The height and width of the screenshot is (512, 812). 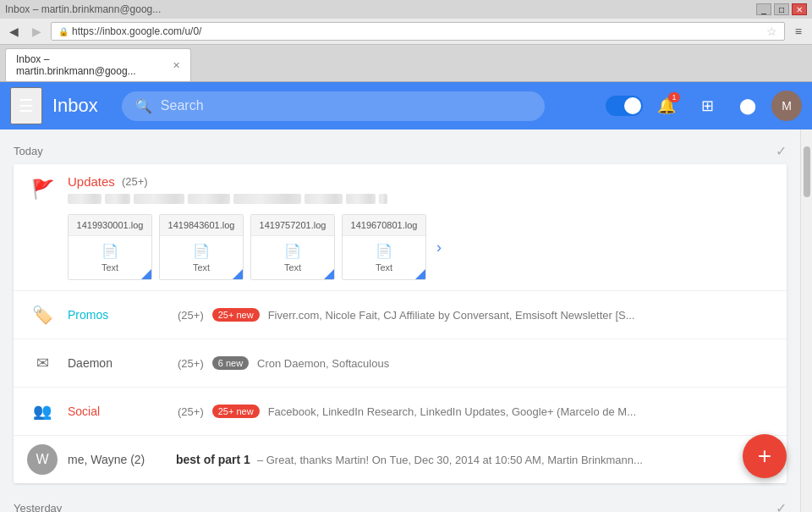 What do you see at coordinates (42, 315) in the screenshot?
I see `tag-icon: 🏷️` at bounding box center [42, 315].